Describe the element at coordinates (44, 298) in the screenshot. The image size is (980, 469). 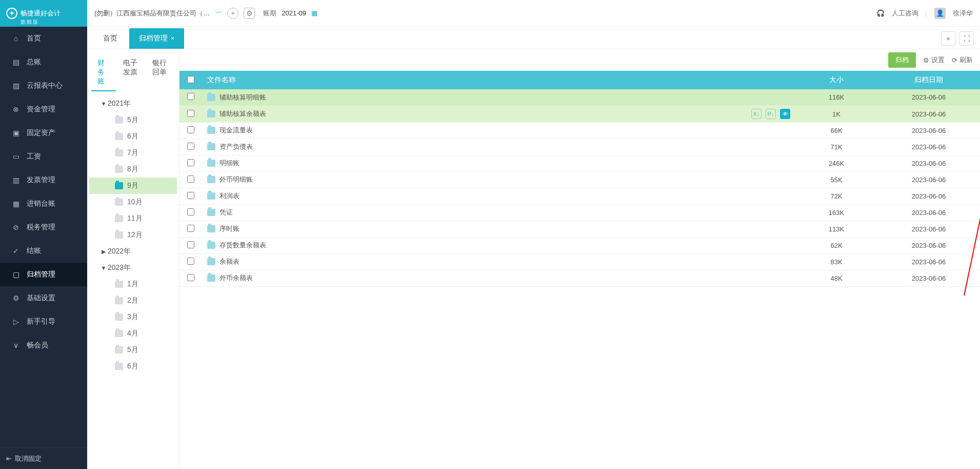
I see `nav-item-11: ⚙基础设置` at that location.